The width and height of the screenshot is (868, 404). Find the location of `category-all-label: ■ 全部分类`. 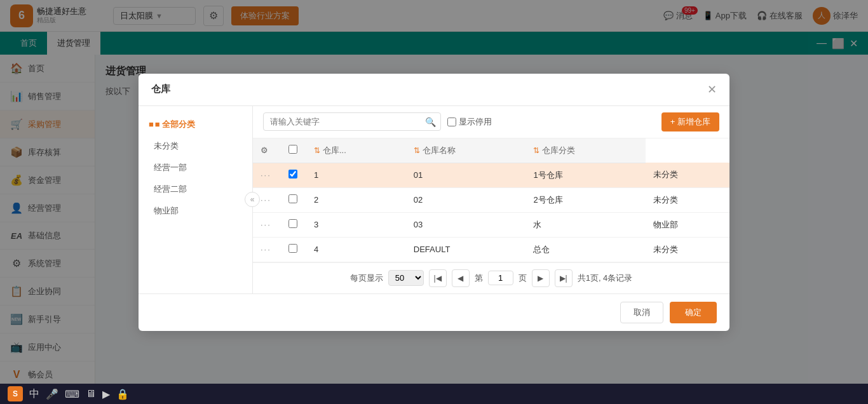

category-all-label: ■ 全部分类 is located at coordinates (175, 125).